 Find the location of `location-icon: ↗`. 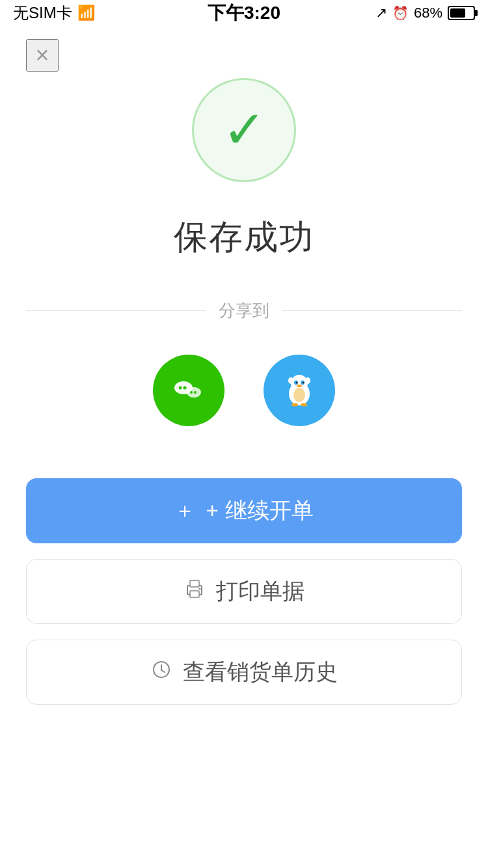

location-icon: ↗ is located at coordinates (381, 13).